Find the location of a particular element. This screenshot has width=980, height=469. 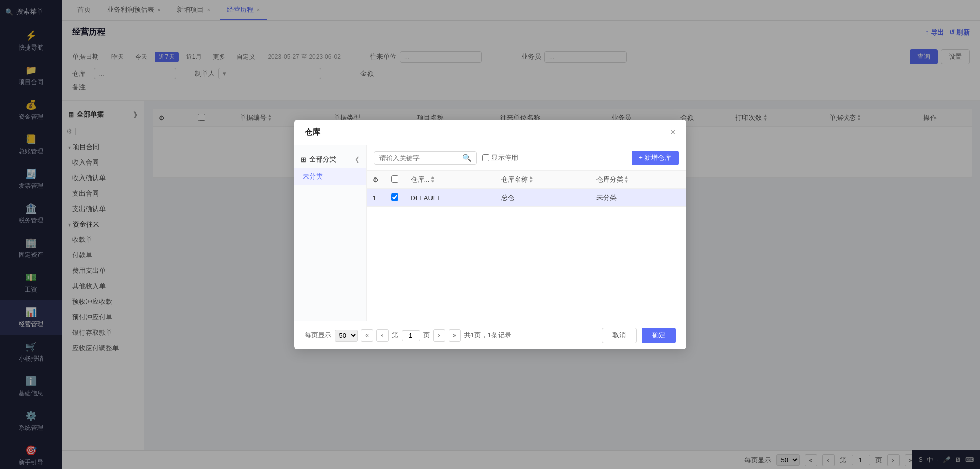

modal-col-checkbox is located at coordinates (395, 180).